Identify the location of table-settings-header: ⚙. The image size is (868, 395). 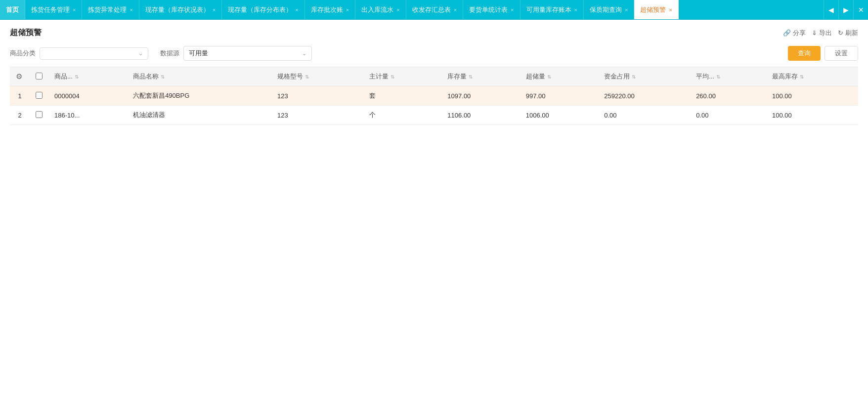
(20, 77).